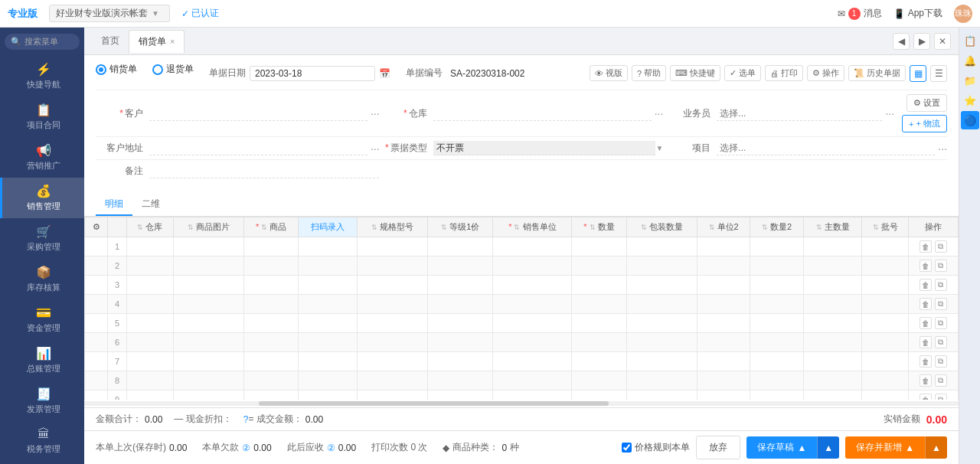 Image resolution: width=980 pixels, height=464 pixels. Describe the element at coordinates (42, 462) in the screenshot. I see `sidebar-item-assets: 🏢 固定资产` at that location.